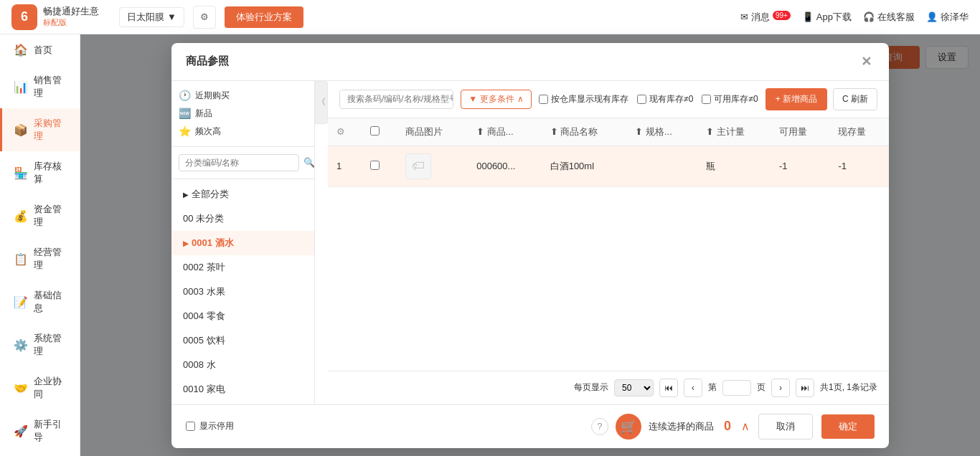 The height and width of the screenshot is (456, 980). What do you see at coordinates (544, 99) in the screenshot?
I see `checkbox-by-warehouse-input` at bounding box center [544, 99].